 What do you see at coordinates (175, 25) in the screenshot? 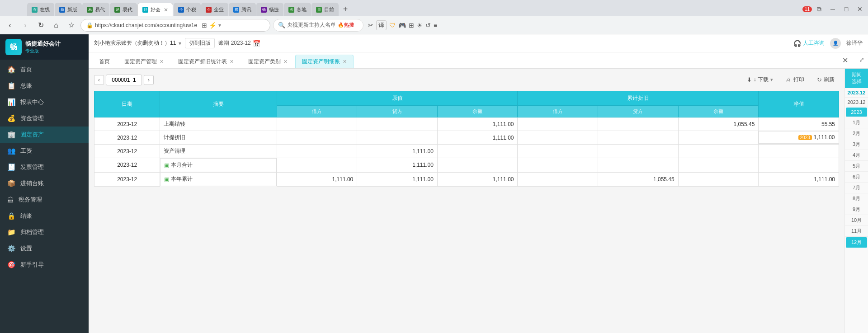
I see `address-bar: 🔒 https://cloud.chanjet.com/accounting/u…` at bounding box center [175, 25].